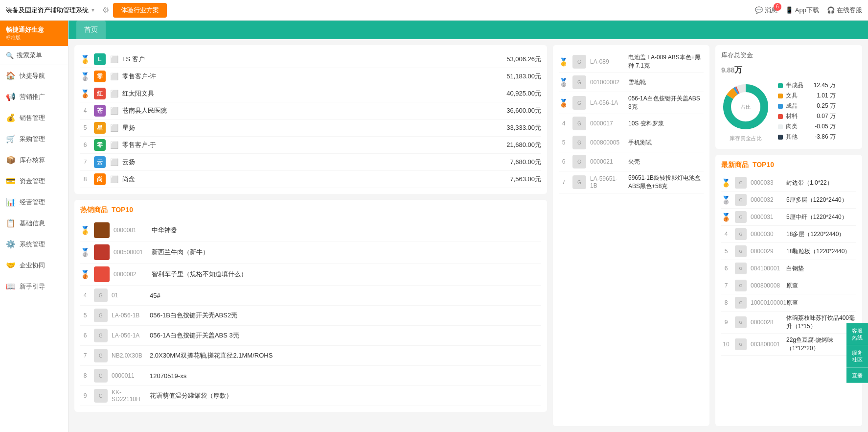 This screenshot has height=432, width=868. What do you see at coordinates (34, 139) in the screenshot?
I see `sidebar-item-3: 🛒采购管理` at bounding box center [34, 139].